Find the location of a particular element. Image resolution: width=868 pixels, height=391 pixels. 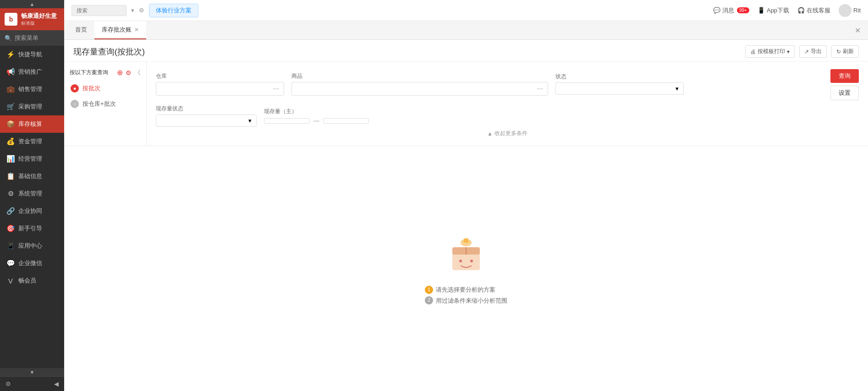

dropdown-icon: ▾ is located at coordinates (133, 10).